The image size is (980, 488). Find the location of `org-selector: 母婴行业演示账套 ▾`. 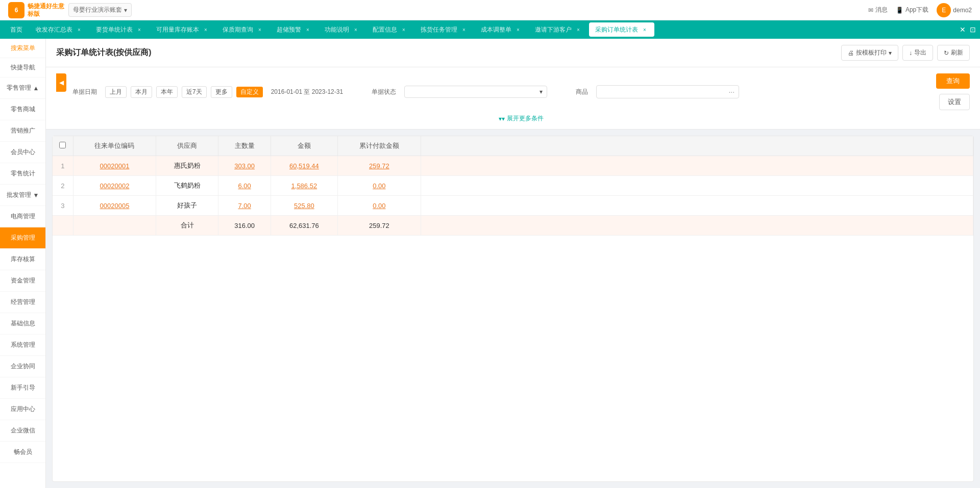

org-selector: 母婴行业演示账套 ▾ is located at coordinates (100, 10).